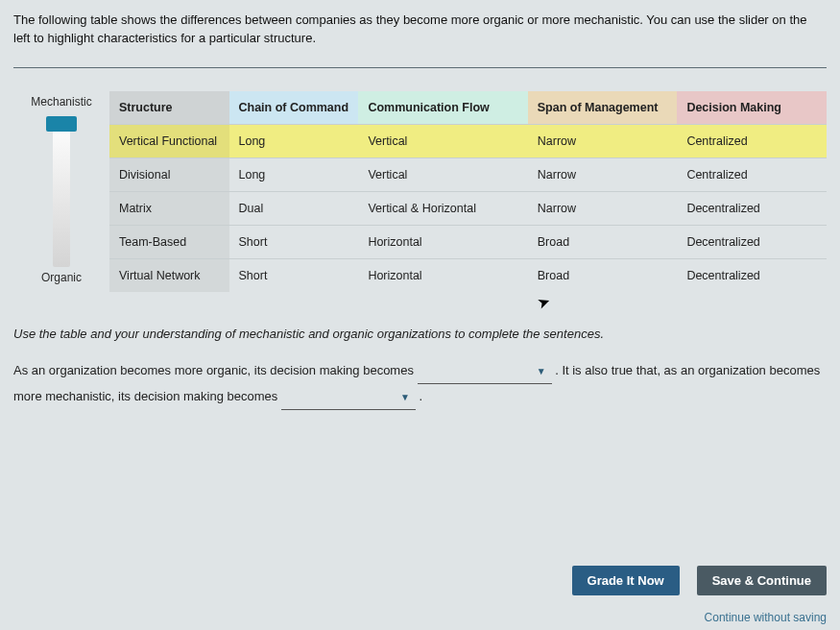  I want to click on slider-thumb, so click(61, 124).